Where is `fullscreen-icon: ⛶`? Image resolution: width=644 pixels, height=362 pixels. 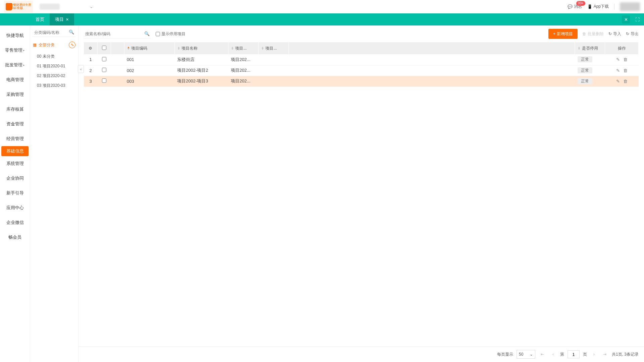
fullscreen-icon: ⛶ is located at coordinates (637, 19).